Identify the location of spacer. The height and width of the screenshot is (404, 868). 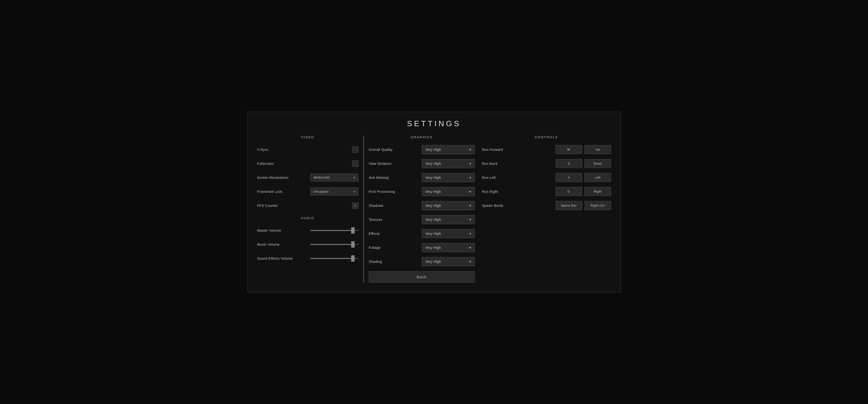
(478, 209).